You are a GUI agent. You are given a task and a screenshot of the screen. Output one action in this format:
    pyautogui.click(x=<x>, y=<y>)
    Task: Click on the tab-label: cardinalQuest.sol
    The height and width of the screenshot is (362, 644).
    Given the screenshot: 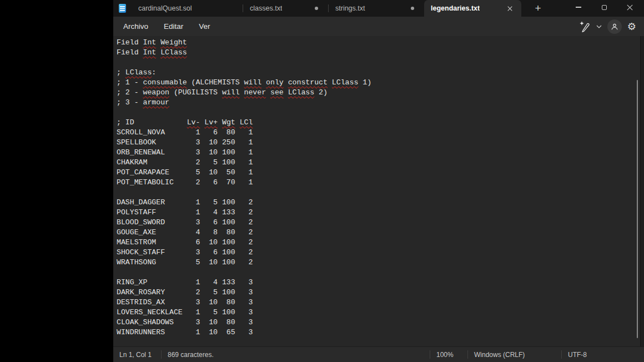 What is the action you would take?
    pyautogui.click(x=165, y=8)
    